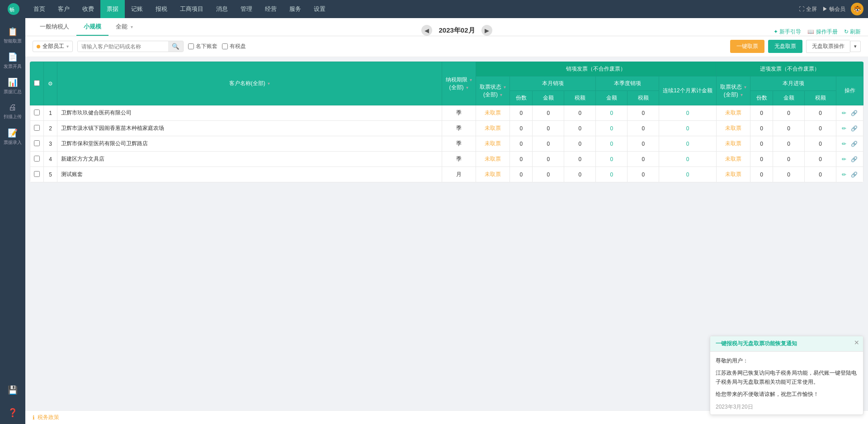  I want to click on my-accounts-checkbox, so click(191, 46).